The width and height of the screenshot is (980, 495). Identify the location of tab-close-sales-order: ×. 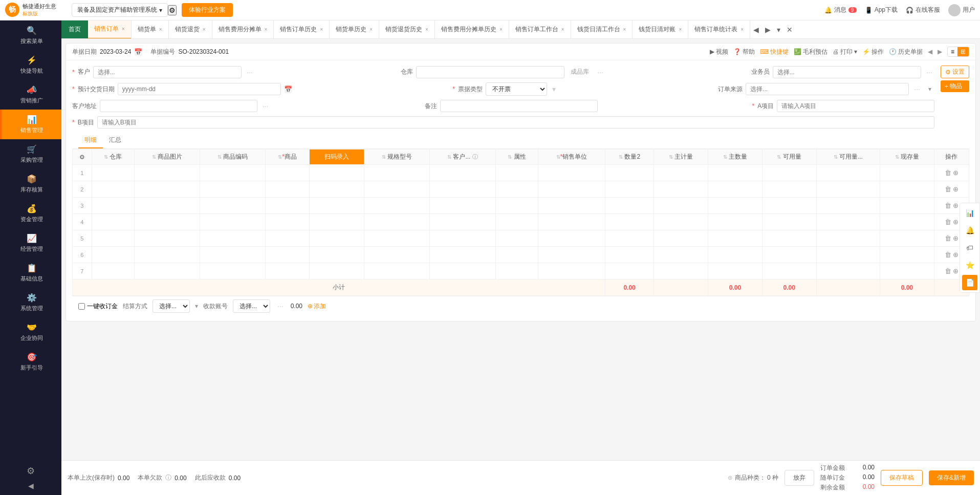
(123, 29).